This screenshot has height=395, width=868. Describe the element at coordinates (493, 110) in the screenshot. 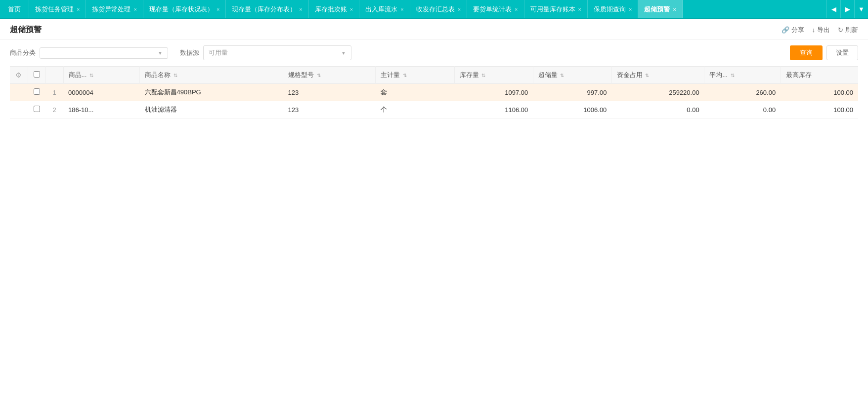

I see `td-stock: 1106.00` at that location.